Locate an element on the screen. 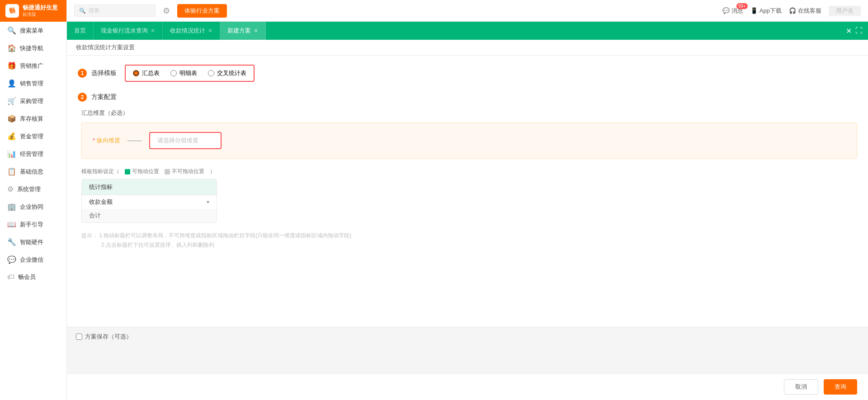 This screenshot has width=868, height=400. wechat-icon: 💬 is located at coordinates (12, 259).